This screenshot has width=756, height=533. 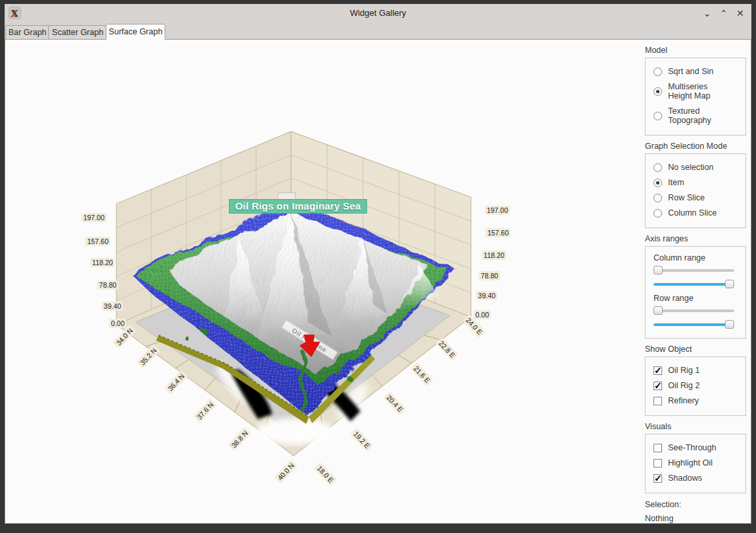 I want to click on control-sidebar: Model Sqrt and Sin Multiseries Height Ma…, so click(x=695, y=282).